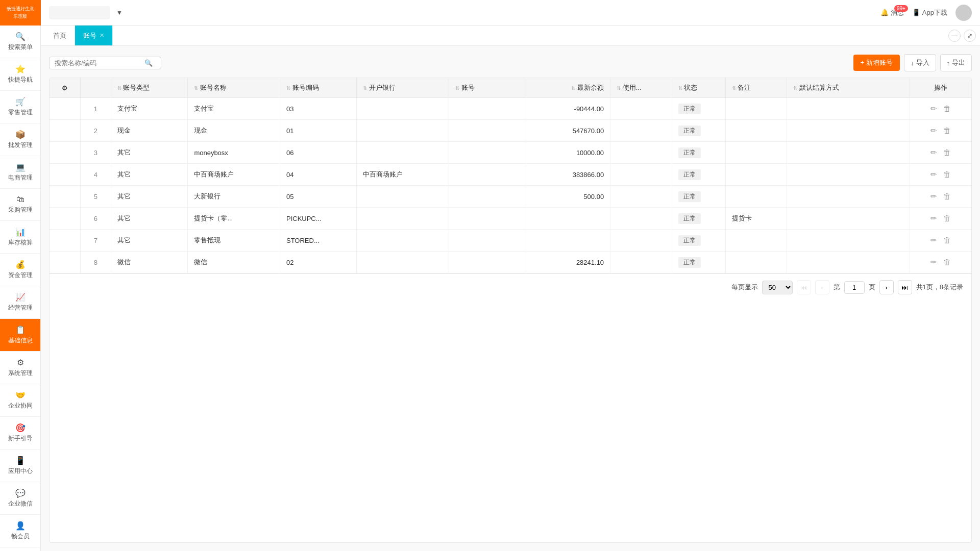 The height and width of the screenshot is (551, 980). I want to click on sidebar-item-finance-mgmt: 💰 资金管理, so click(20, 270).